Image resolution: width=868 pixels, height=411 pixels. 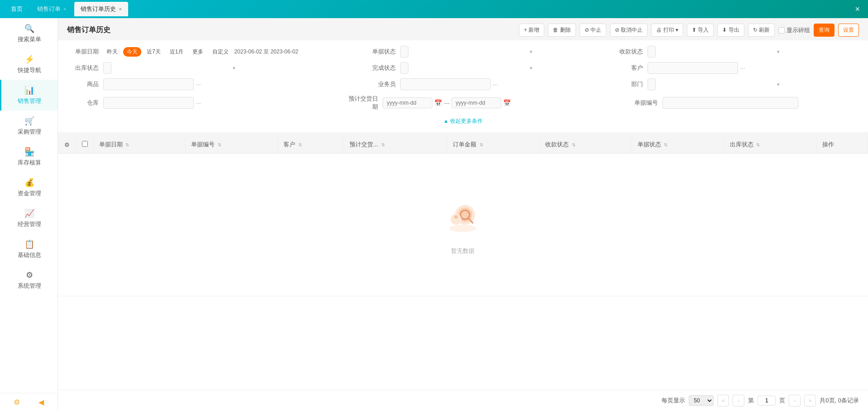 I want to click on per-page-select: 50 10 20 100, so click(x=701, y=401).